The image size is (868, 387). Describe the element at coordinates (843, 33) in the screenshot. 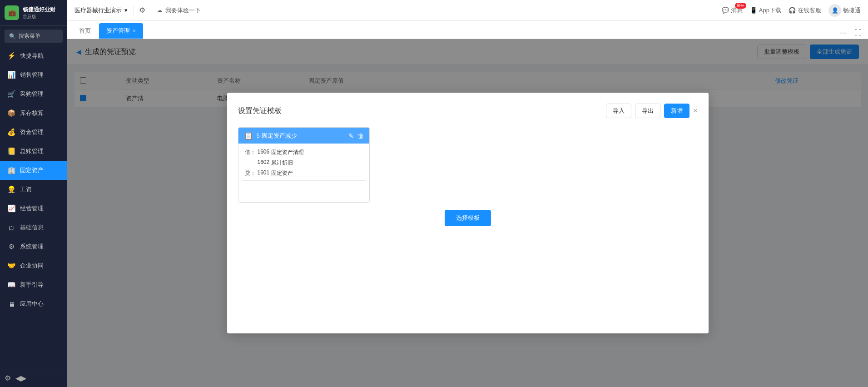

I see `tab-minimize-button: —` at that location.